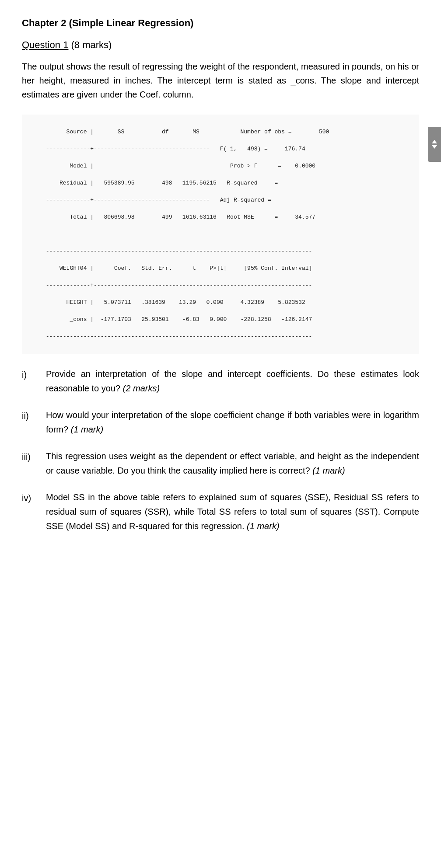  I want to click on chapter-title: Chapter 2 (Simple Linear Regression), so click(220, 23).